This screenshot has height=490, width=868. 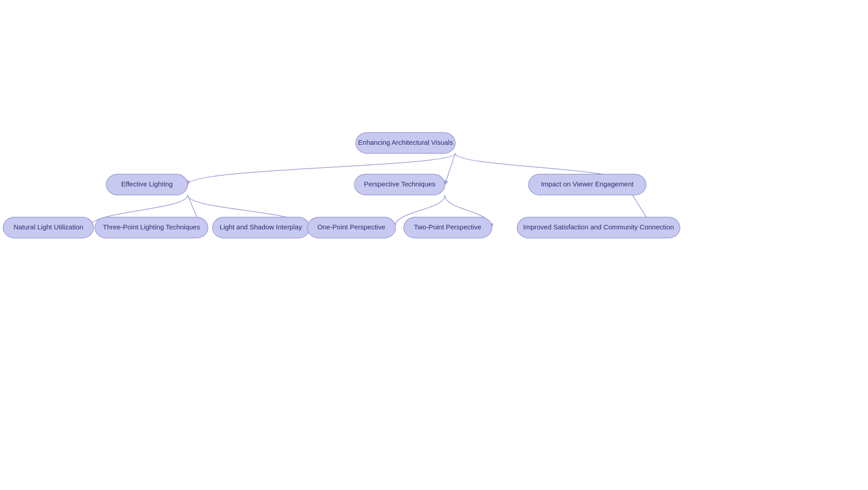 I want to click on onepoint-perspective-label: One-Point Perspective, so click(x=351, y=227).